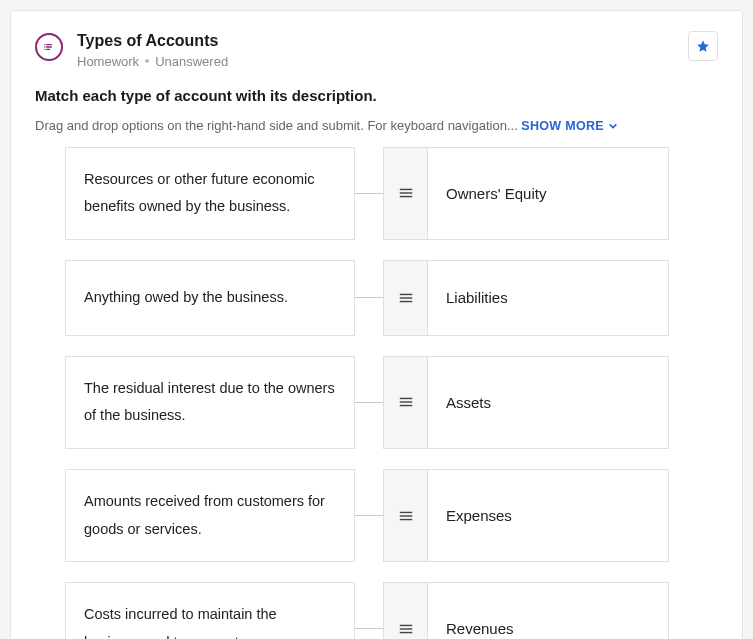 The width and height of the screenshot is (753, 639). What do you see at coordinates (392, 516) in the screenshot?
I see `match-row: Amounts received from customers for good…` at bounding box center [392, 516].